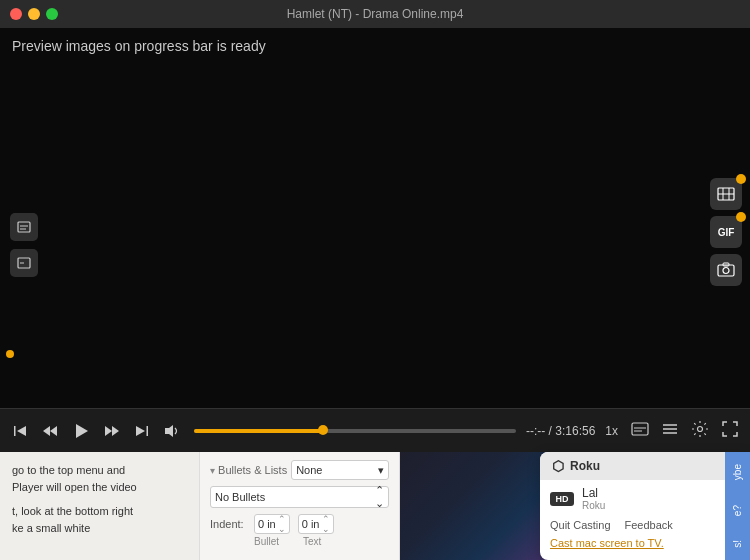 The width and height of the screenshot is (750, 560). Describe the element at coordinates (172, 431) in the screenshot. I see `volume-button` at that location.